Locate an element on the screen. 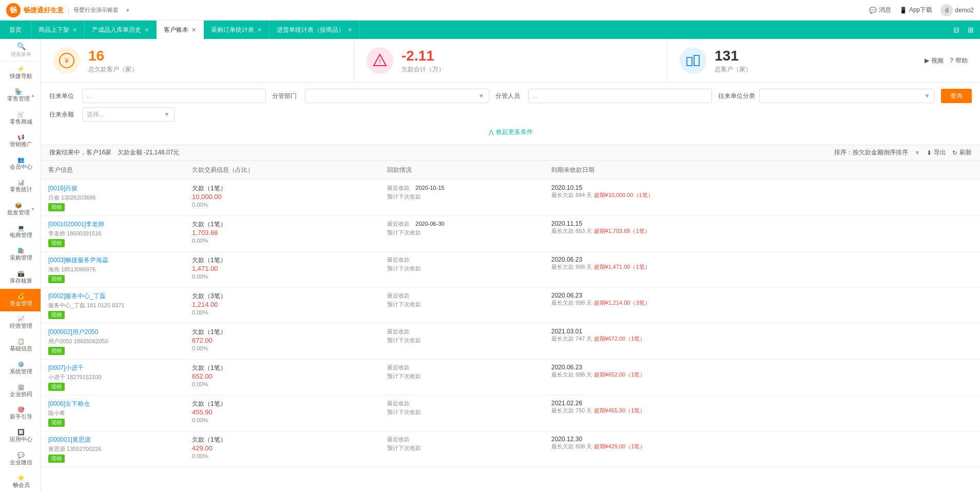  dept-select: ▼ is located at coordinates (397, 96).